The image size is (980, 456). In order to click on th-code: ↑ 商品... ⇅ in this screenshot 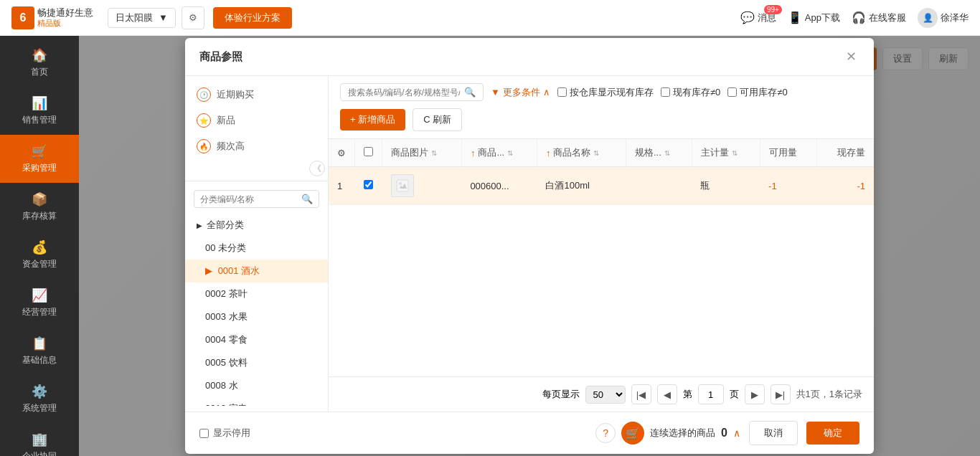, I will do `click(499, 153)`.